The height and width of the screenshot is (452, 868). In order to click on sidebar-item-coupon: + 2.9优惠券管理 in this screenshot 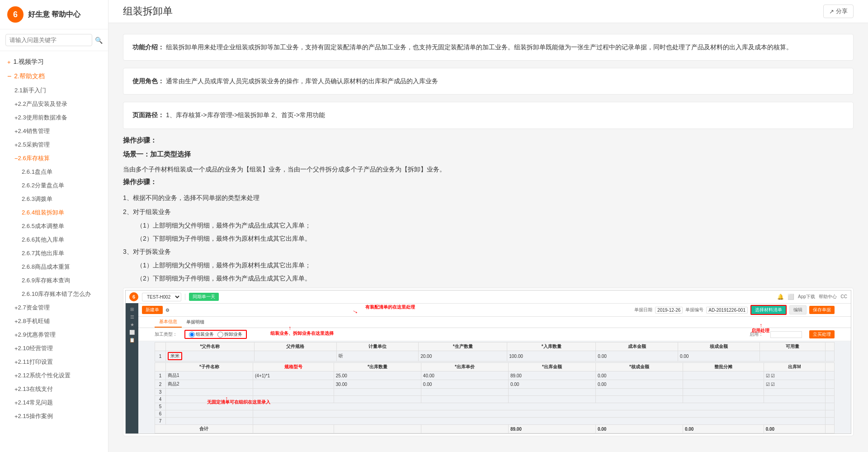, I will do `click(54, 335)`.